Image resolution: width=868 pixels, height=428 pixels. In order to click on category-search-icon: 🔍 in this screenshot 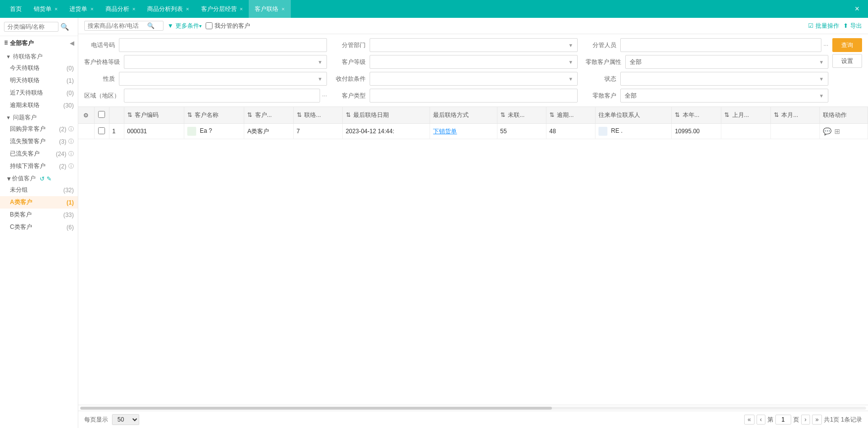, I will do `click(64, 27)`.